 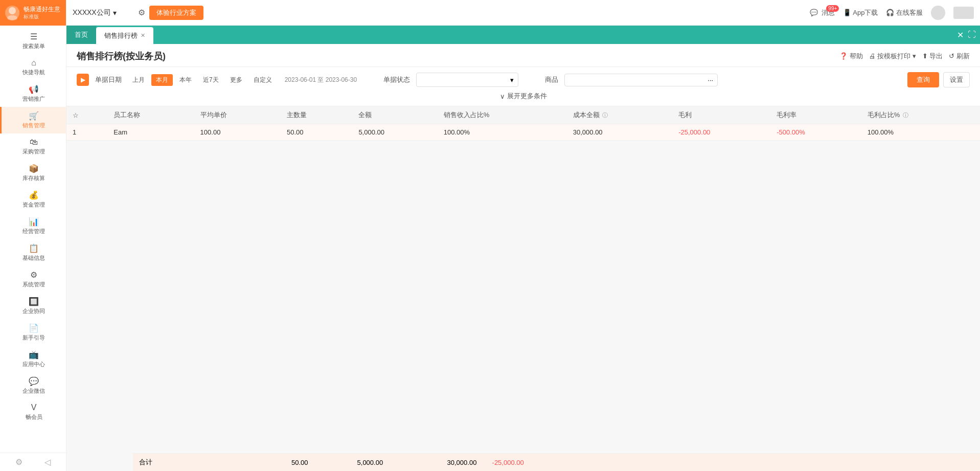 What do you see at coordinates (938, 13) in the screenshot?
I see `avatar` at bounding box center [938, 13].